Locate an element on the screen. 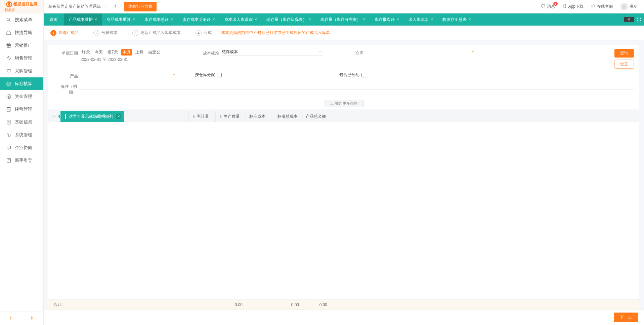 The height and width of the screenshot is (325, 644). close-hint-button: × is located at coordinates (119, 116).